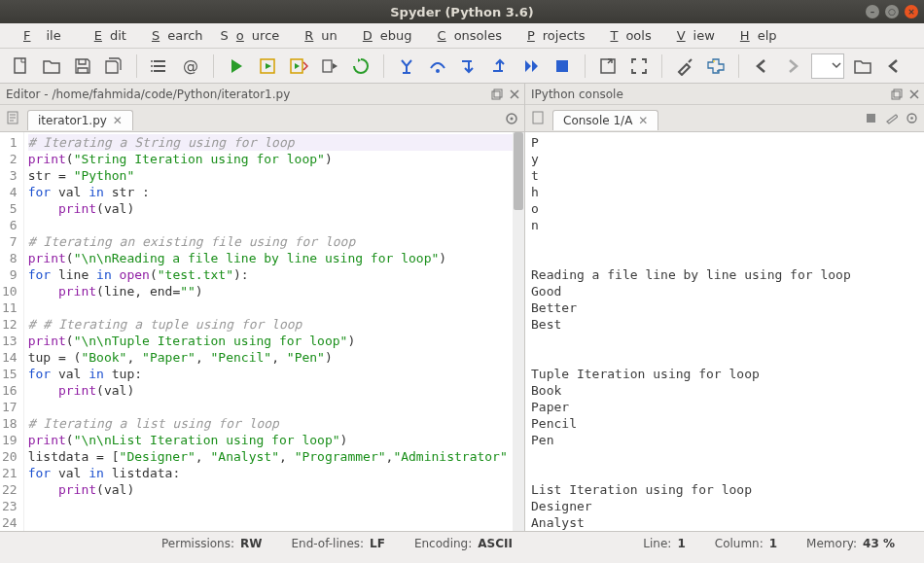 The height and width of the screenshot is (563, 924). Describe the element at coordinates (15, 119) in the screenshot. I see `file-nav-icon` at that location.